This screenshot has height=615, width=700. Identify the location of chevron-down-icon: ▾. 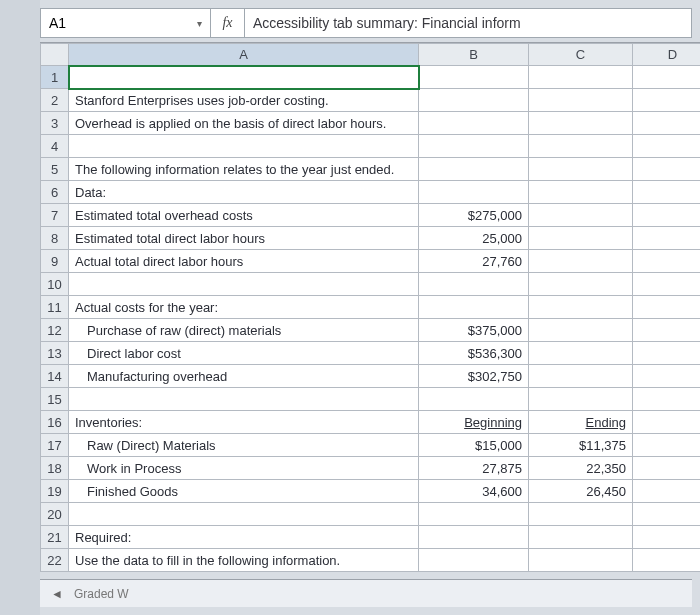
(200, 24).